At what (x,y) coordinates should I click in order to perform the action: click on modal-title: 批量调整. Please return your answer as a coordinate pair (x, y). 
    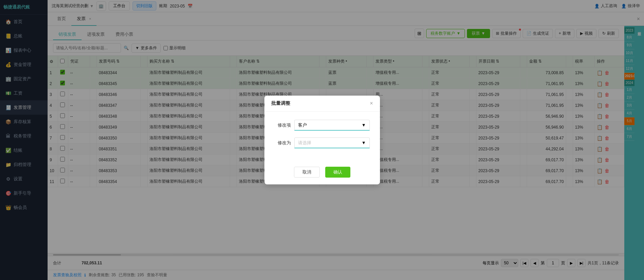
    Looking at the image, I should click on (281, 103).